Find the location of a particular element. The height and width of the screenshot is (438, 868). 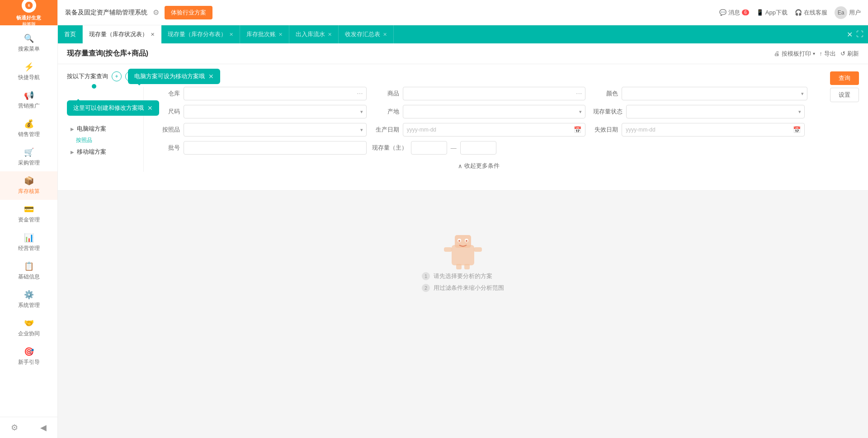

sidebar-label-system: 系统管理 is located at coordinates (29, 306).